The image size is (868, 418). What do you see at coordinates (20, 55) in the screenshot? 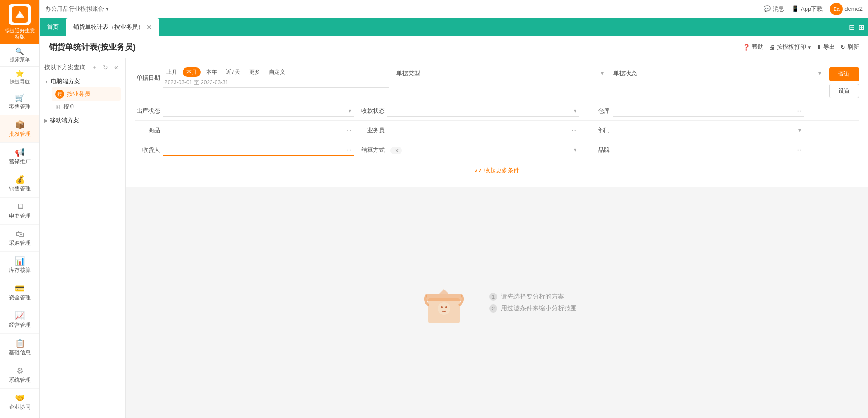
I see `sidebar-search: 🔍 搜索菜单` at bounding box center [20, 55].